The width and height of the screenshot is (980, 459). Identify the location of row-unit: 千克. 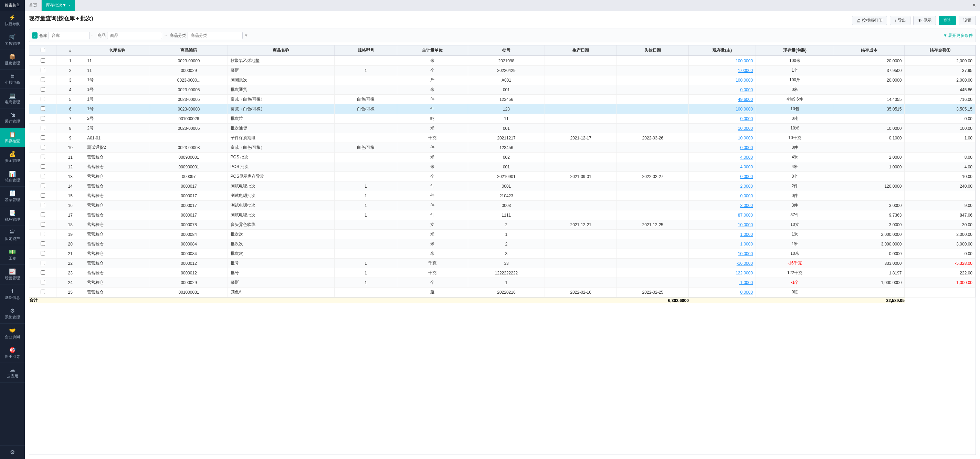
(433, 263).